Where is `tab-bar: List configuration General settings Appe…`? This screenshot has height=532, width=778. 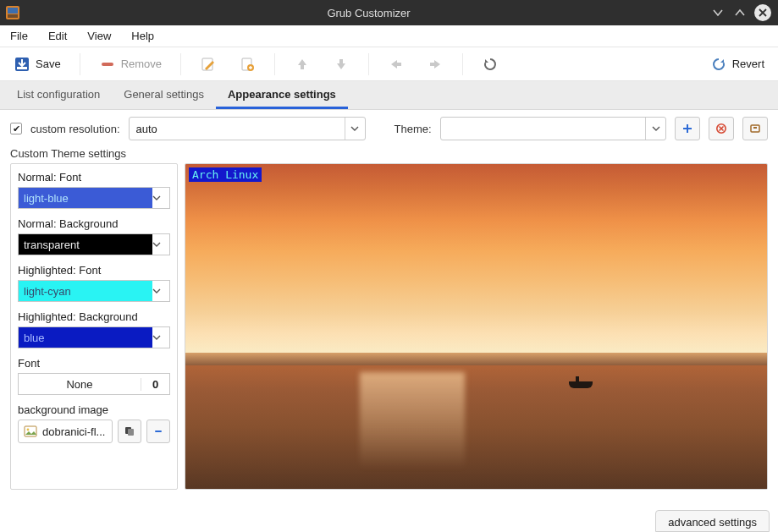 tab-bar: List configuration General settings Appe… is located at coordinates (389, 96).